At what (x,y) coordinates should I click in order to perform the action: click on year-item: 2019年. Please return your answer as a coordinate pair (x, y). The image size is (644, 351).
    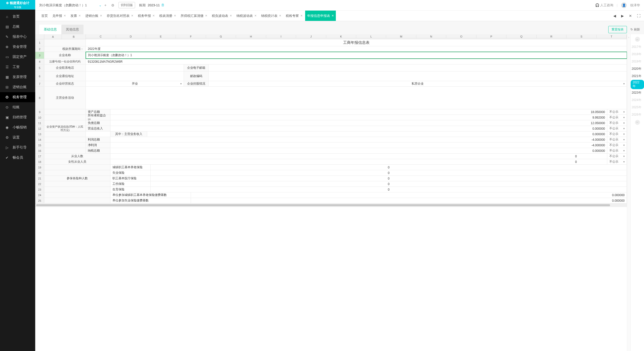
    Looking at the image, I should click on (637, 61).